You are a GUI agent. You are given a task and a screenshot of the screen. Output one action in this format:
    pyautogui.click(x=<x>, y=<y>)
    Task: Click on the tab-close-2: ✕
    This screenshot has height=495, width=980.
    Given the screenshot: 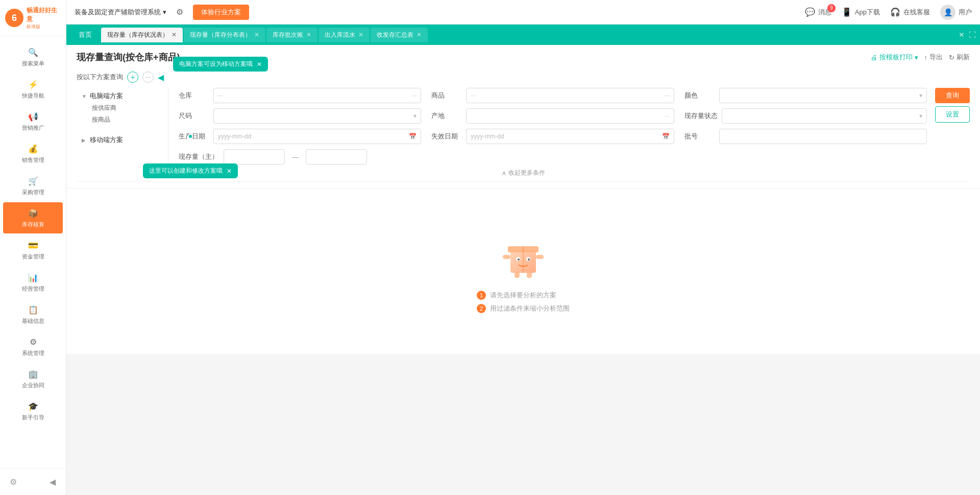 What is the action you would take?
    pyautogui.click(x=309, y=35)
    